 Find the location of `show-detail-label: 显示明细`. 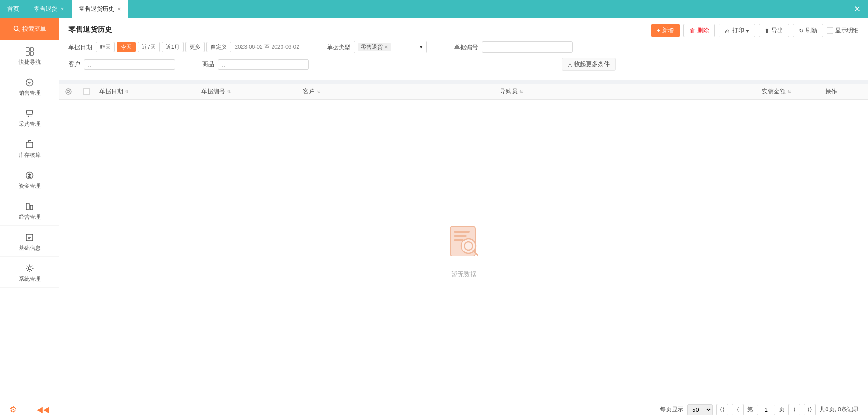

show-detail-label: 显示明细 is located at coordinates (847, 31).